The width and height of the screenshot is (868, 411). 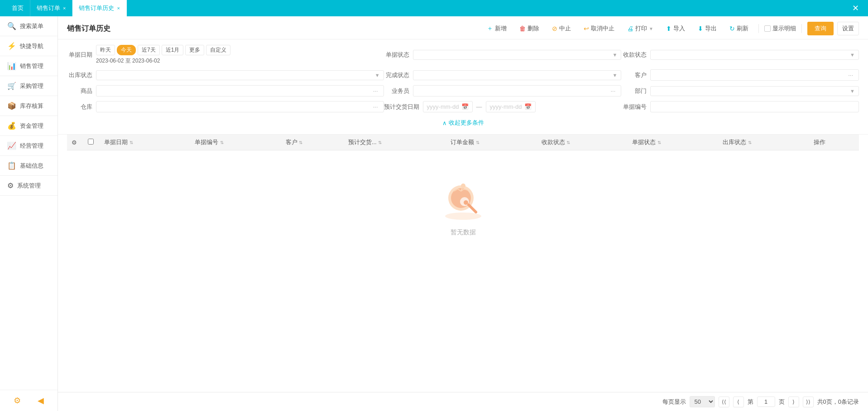 What do you see at coordinates (29, 46) in the screenshot?
I see `sidebar-item-quick-nav: ⚡ 快捷导航` at bounding box center [29, 46].